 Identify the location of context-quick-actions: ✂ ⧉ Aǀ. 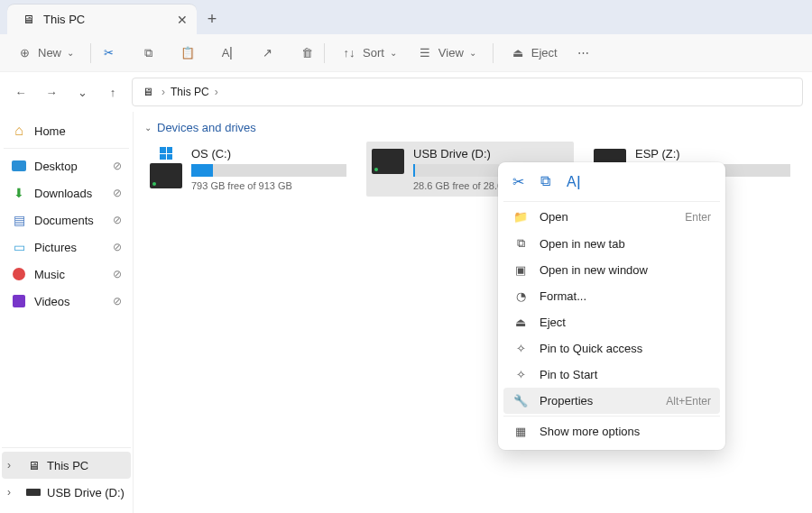
(612, 184).